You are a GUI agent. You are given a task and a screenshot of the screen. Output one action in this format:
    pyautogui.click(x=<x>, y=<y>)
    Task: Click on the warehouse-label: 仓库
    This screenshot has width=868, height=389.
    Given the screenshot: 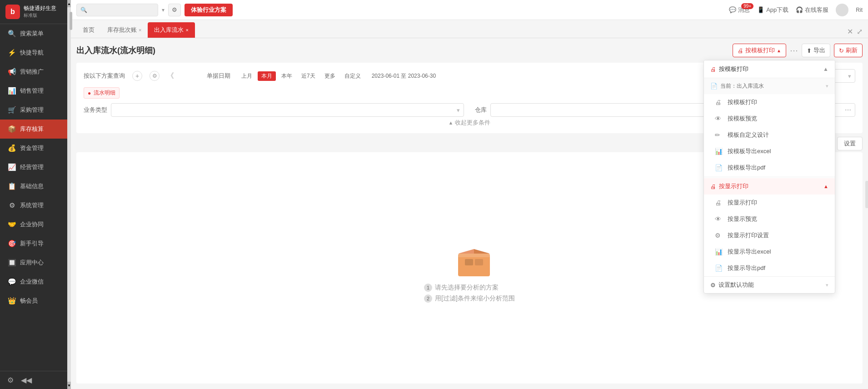 What is the action you would take?
    pyautogui.click(x=481, y=110)
    